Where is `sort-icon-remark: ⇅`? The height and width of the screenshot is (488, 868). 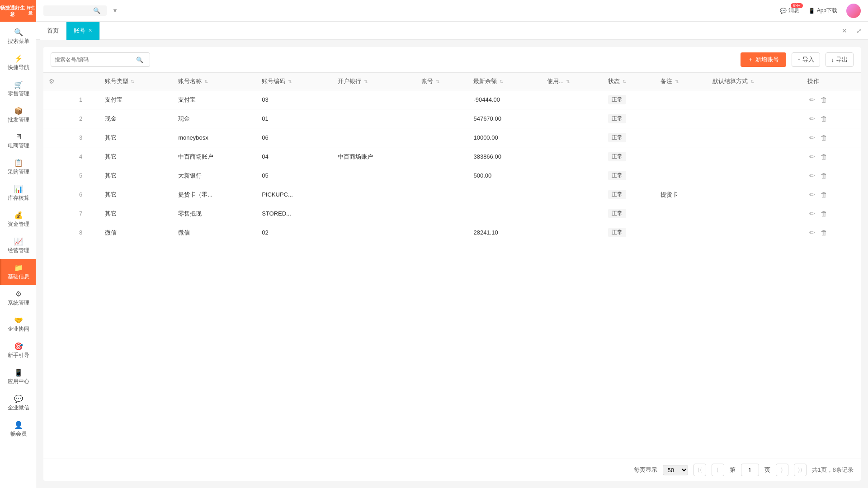
sort-icon-remark: ⇅ is located at coordinates (677, 81).